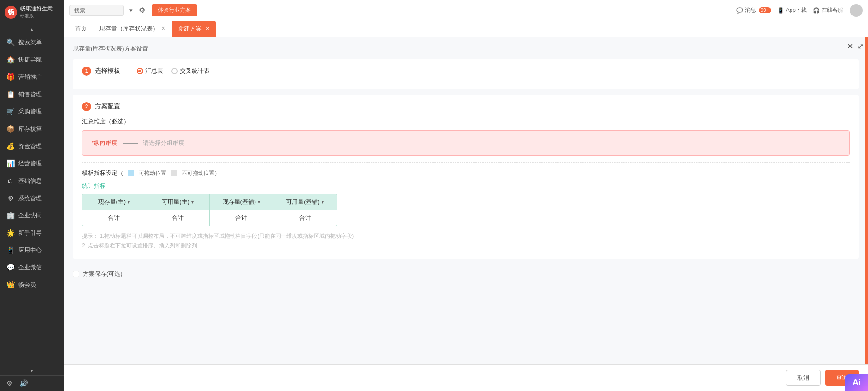  I want to click on vertical-dimension-label: *纵向维度, so click(105, 143).